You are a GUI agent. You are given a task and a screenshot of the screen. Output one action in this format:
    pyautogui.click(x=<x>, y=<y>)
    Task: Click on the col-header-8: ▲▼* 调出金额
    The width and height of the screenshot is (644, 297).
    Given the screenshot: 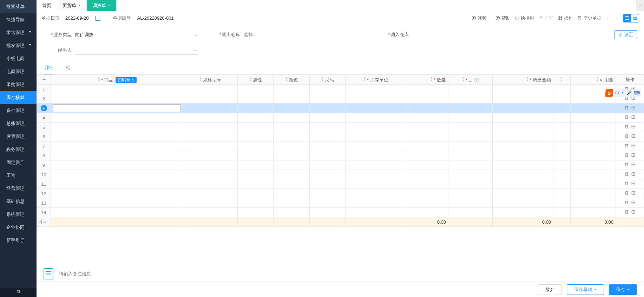 What is the action you would take?
    pyautogui.click(x=523, y=80)
    